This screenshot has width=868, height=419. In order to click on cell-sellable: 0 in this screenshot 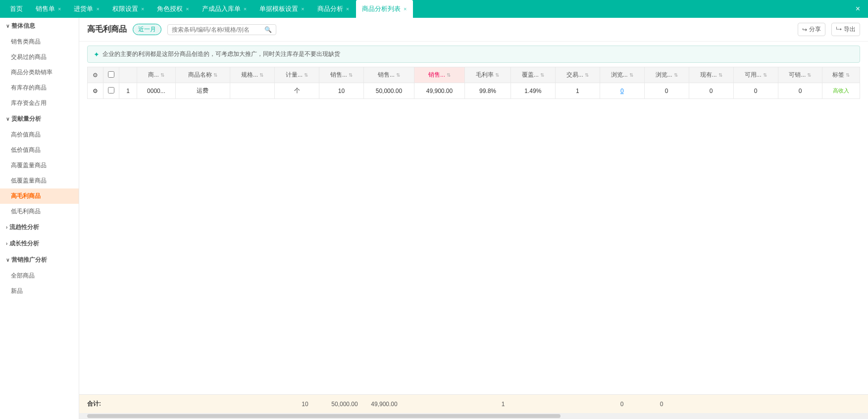, I will do `click(800, 91)`.